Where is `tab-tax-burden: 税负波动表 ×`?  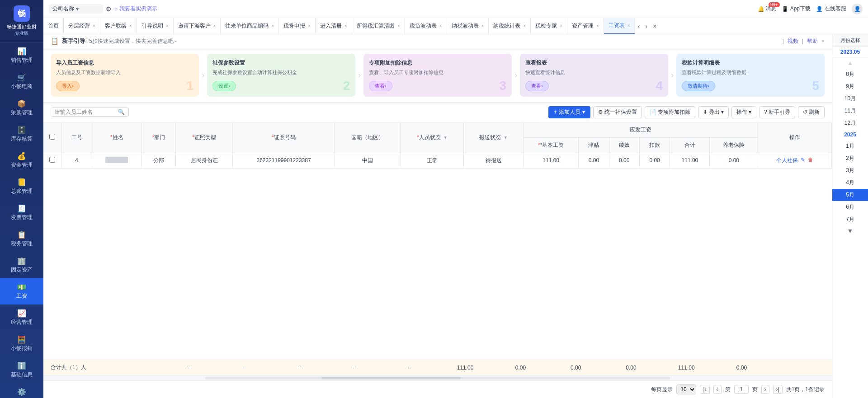
tab-tax-burden: 税负波动表 × is located at coordinates (426, 26).